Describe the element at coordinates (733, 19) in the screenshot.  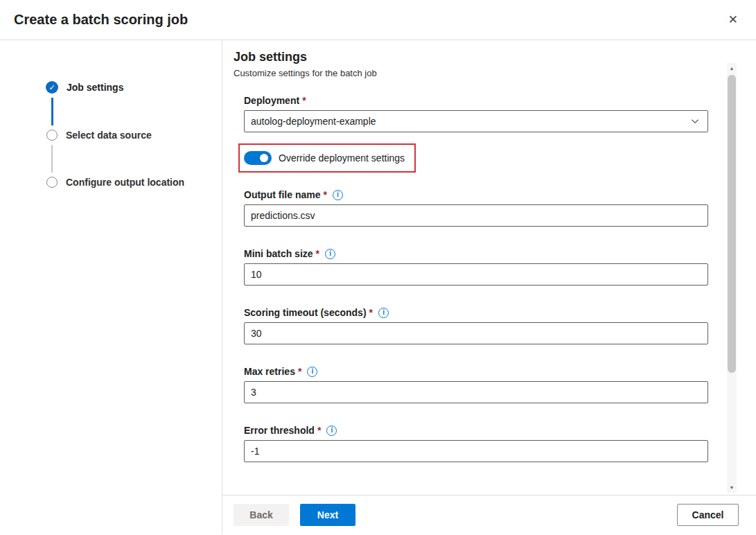
I see `close-icon: ✕` at that location.